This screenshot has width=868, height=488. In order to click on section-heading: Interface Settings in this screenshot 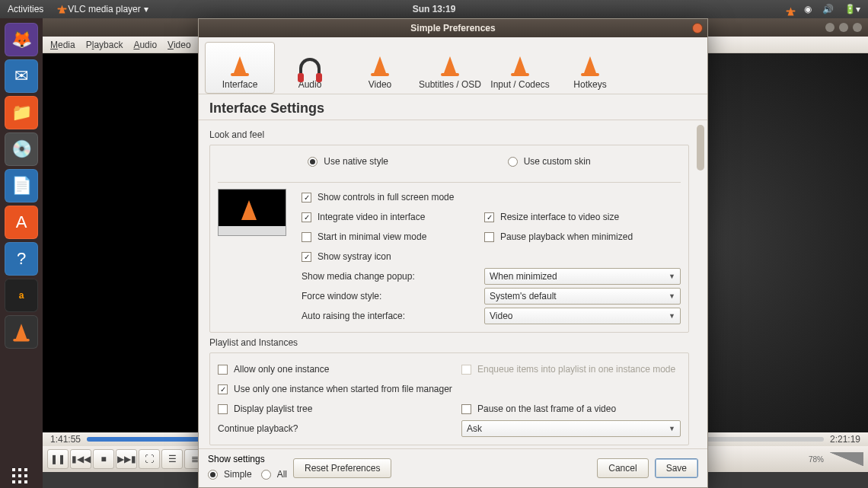, I will do `click(453, 107)`.